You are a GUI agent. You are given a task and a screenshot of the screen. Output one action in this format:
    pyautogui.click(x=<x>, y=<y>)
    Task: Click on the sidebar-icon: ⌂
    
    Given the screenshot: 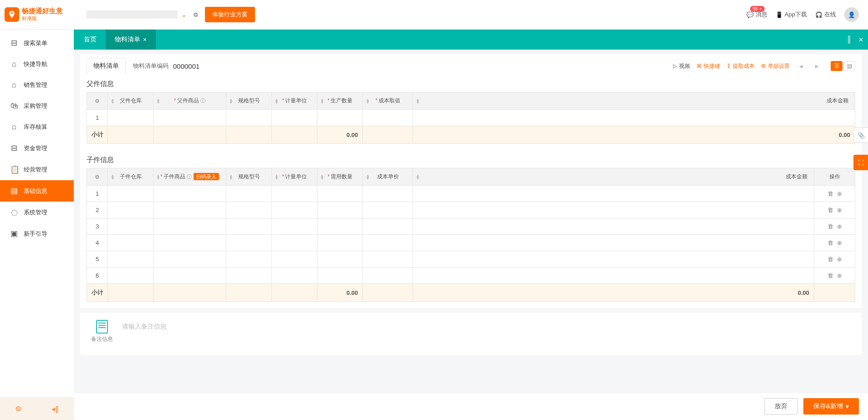 What is the action you would take?
    pyautogui.click(x=14, y=127)
    